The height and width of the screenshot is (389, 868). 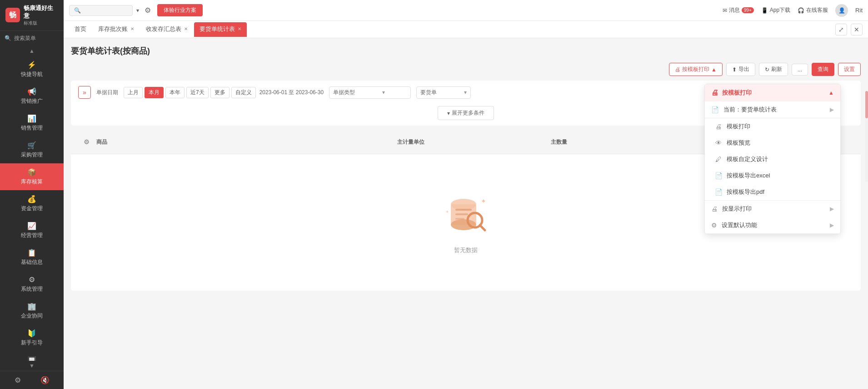 What do you see at coordinates (32, 118) in the screenshot?
I see `sales-icon: 📊` at bounding box center [32, 118].